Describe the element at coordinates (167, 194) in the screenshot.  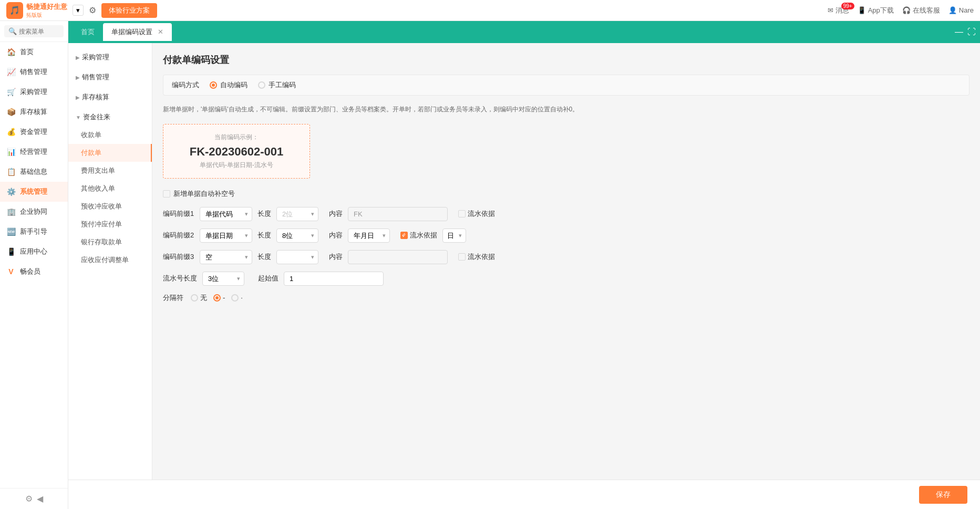
I see `auto-fill-checkbox` at that location.